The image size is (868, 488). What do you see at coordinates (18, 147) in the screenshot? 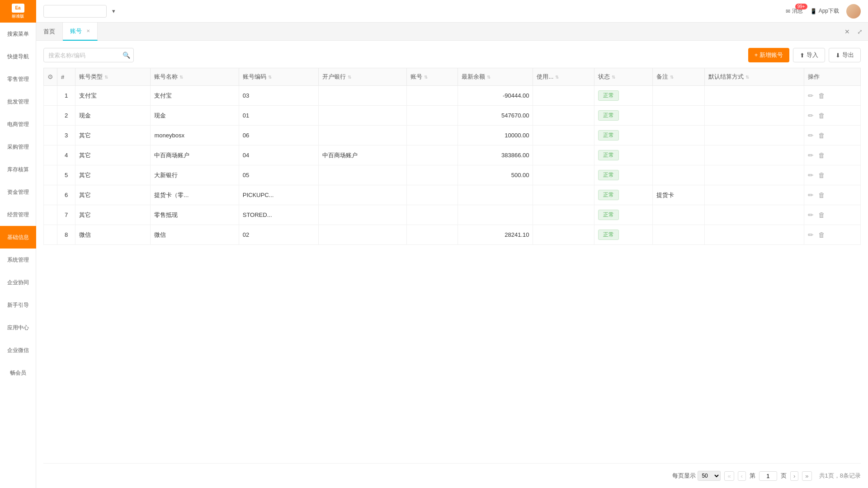
I see `sidebar-item-purchase-mgmt: 采购管理` at bounding box center [18, 147].